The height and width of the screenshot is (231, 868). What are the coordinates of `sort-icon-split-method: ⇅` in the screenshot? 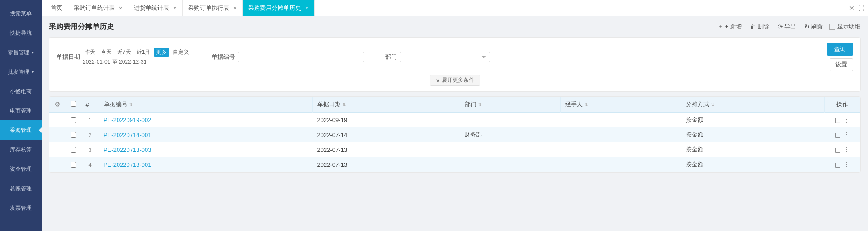 It's located at (712, 105).